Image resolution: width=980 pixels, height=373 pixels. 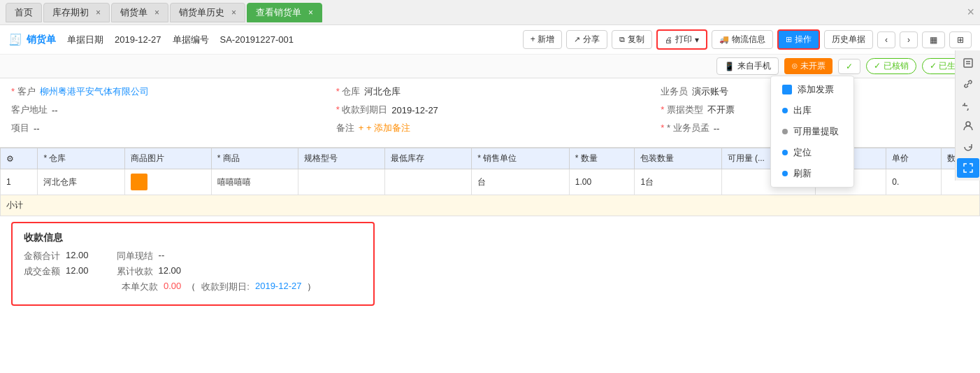 What do you see at coordinates (968, 63) in the screenshot?
I see `right-icon-clipboard` at bounding box center [968, 63].